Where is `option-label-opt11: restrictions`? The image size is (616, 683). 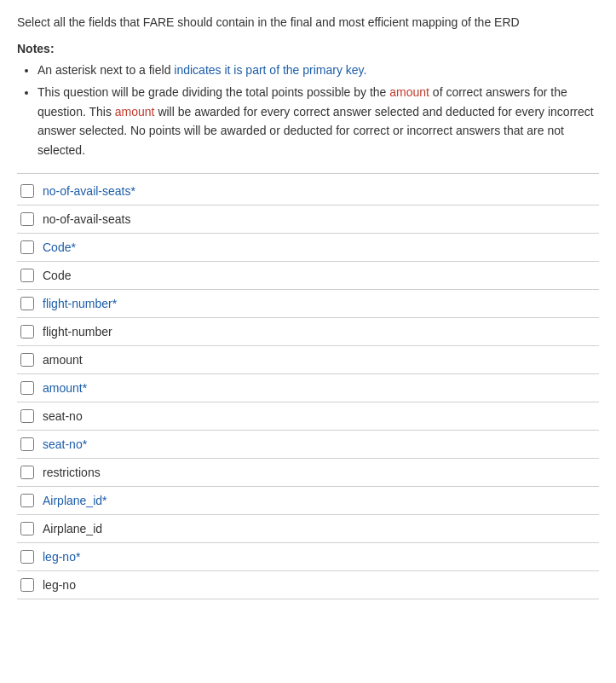 option-label-opt11: restrictions is located at coordinates (72, 472).